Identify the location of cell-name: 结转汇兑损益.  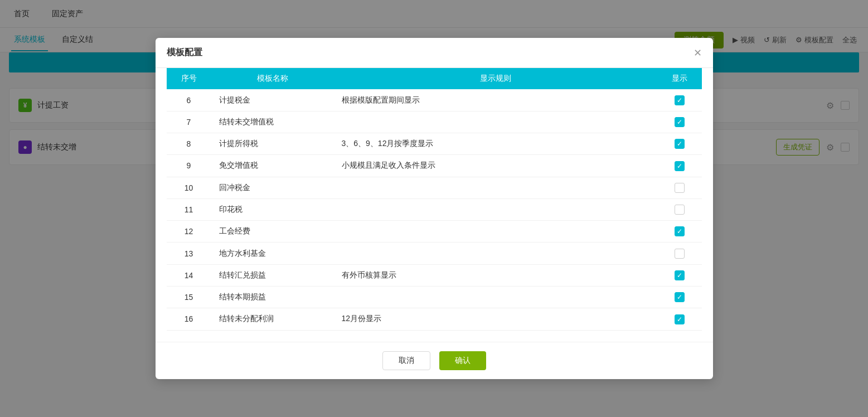
(273, 275).